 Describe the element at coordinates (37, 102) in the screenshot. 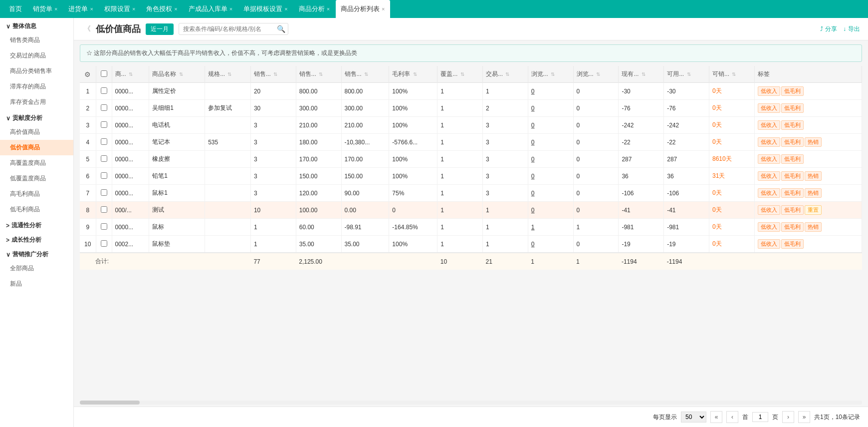

I see `sidebar-item-stock-funds: 库存资金占用` at that location.